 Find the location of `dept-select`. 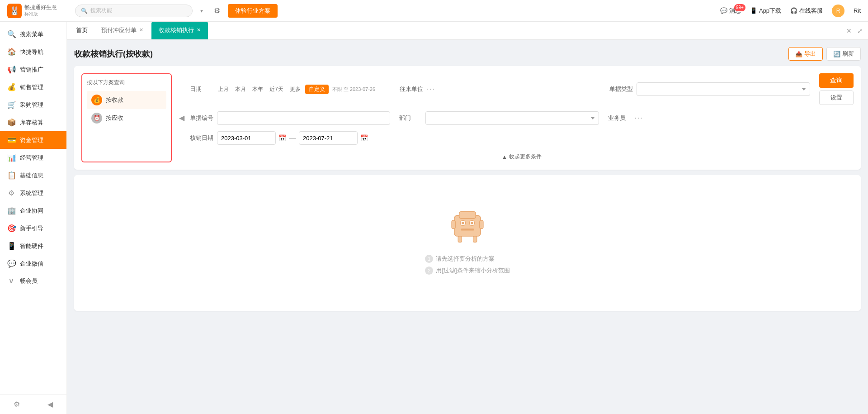

dept-select is located at coordinates (513, 118).